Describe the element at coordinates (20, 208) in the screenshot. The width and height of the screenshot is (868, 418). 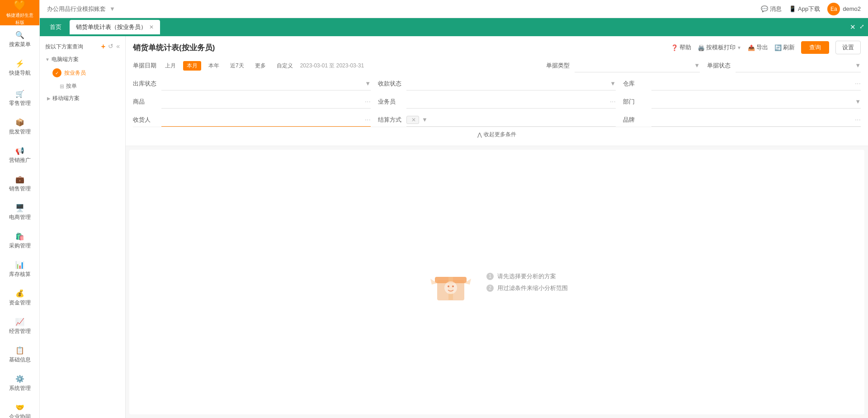
I see `ecom-icon: 🖥️` at that location.